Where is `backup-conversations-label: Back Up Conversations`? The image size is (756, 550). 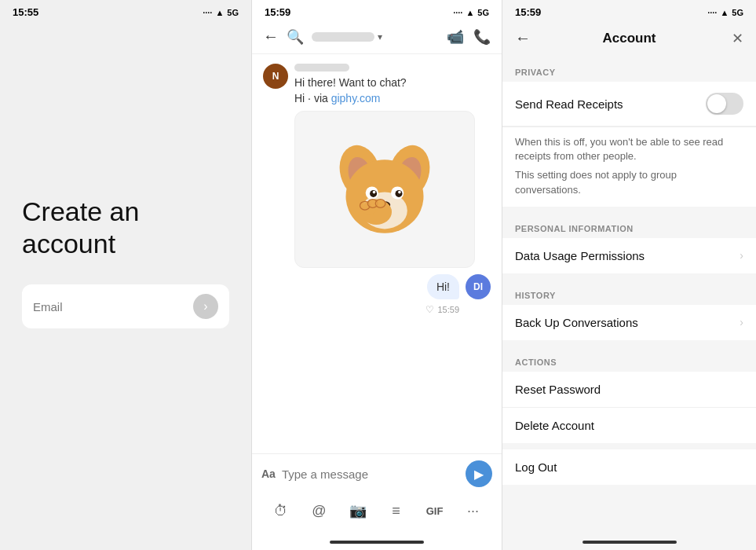 backup-conversations-label: Back Up Conversations is located at coordinates (627, 322).